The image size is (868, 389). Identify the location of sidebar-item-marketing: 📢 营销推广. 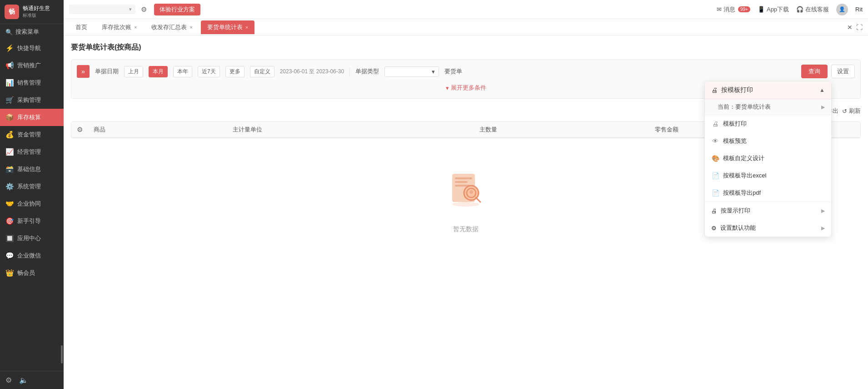
(32, 66).